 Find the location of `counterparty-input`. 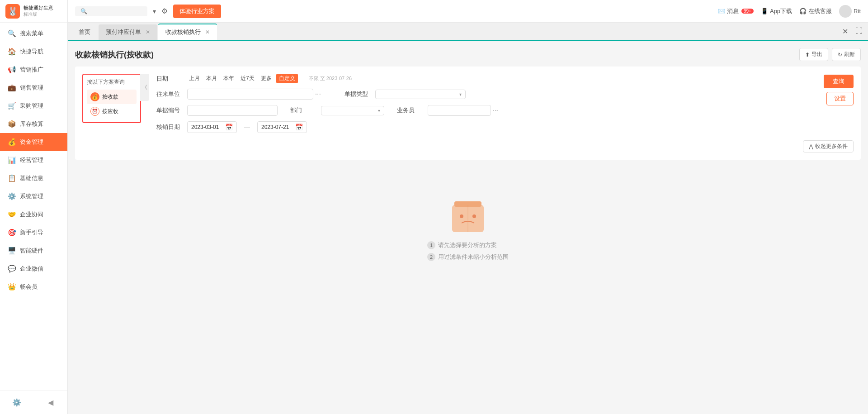

counterparty-input is located at coordinates (250, 94).